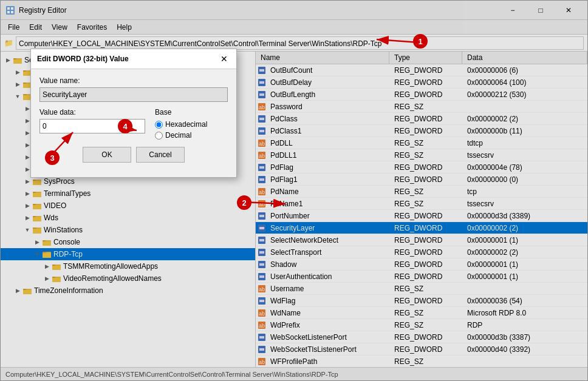  I want to click on value-data-label: Value data:, so click(92, 112).